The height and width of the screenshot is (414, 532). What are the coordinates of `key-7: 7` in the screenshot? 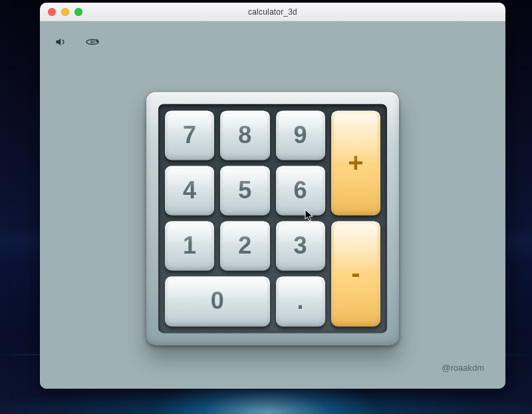 It's located at (190, 135).